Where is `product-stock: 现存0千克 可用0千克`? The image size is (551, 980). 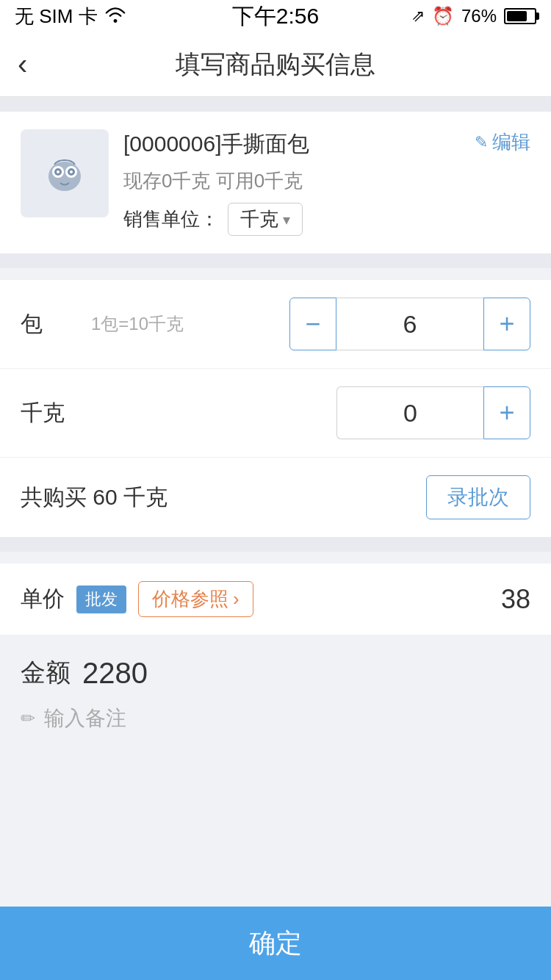
product-stock: 现存0千克 可用0千克 is located at coordinates (327, 181).